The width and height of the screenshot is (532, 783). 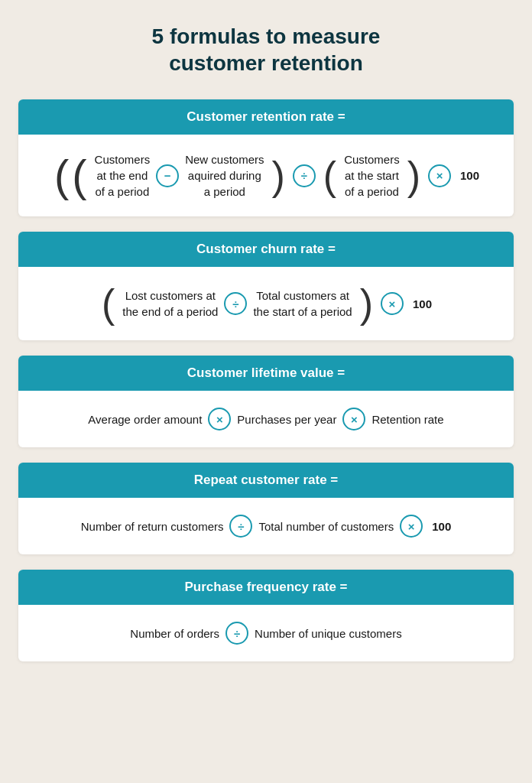 I want to click on frequency-term1: Number of orders, so click(x=174, y=633).